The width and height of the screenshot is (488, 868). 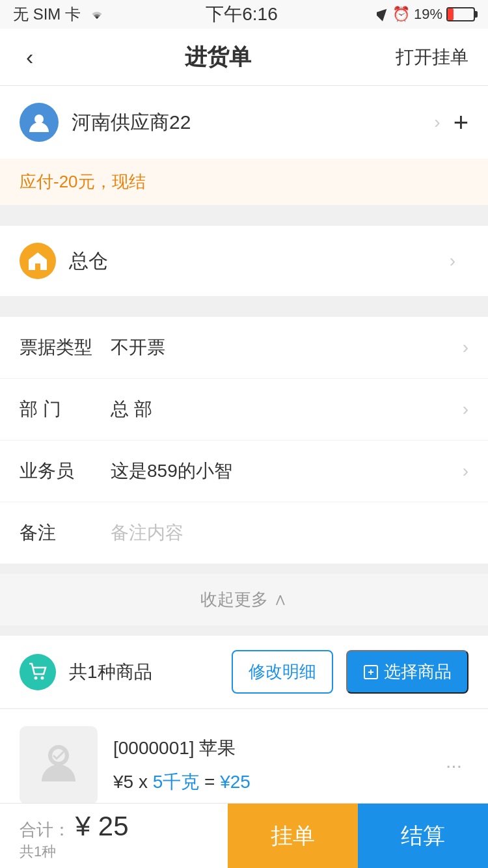 What do you see at coordinates (45, 830) in the screenshot?
I see `total-label: 合计：` at bounding box center [45, 830].